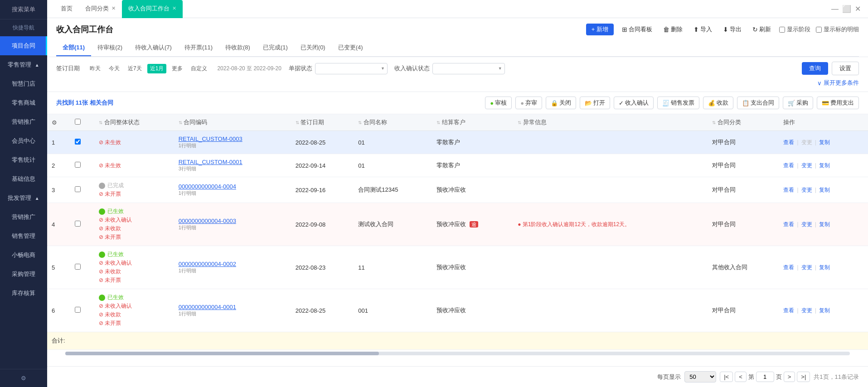  What do you see at coordinates (678, 103) in the screenshot?
I see `sales-invoice-btn: 🧾 销售发票` at bounding box center [678, 103].